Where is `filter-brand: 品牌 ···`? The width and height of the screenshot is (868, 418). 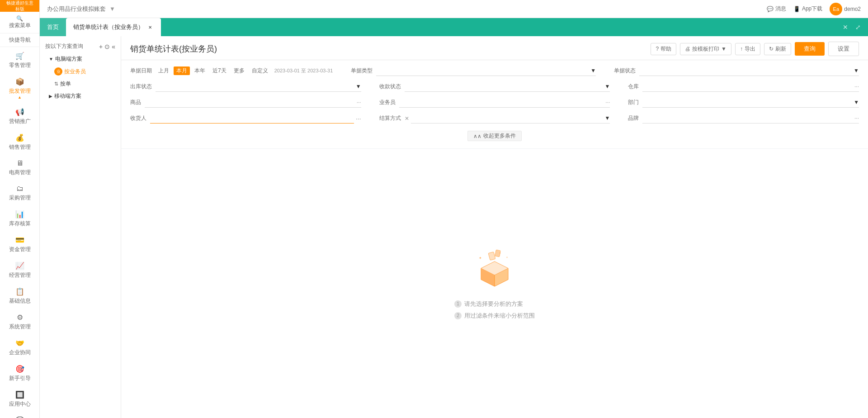
filter-brand: 品牌 ··· is located at coordinates (743, 119).